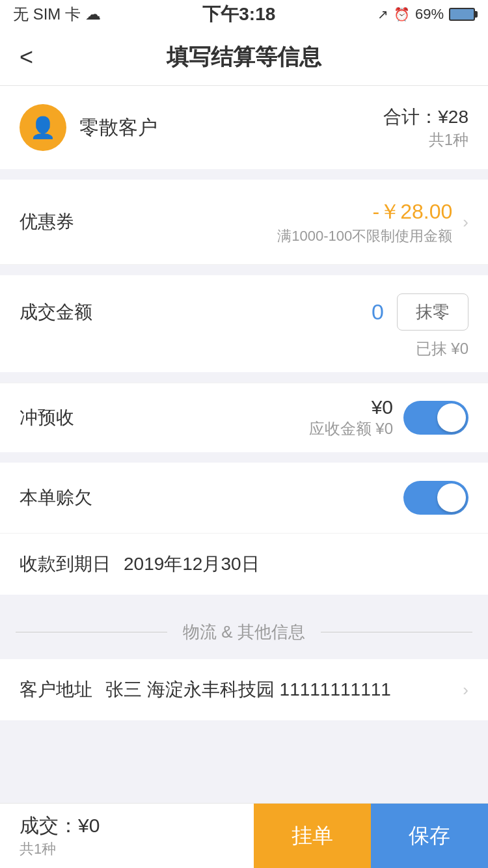 This screenshot has height=868, width=488. I want to click on bottom-deal-label: 成交：, so click(49, 825).